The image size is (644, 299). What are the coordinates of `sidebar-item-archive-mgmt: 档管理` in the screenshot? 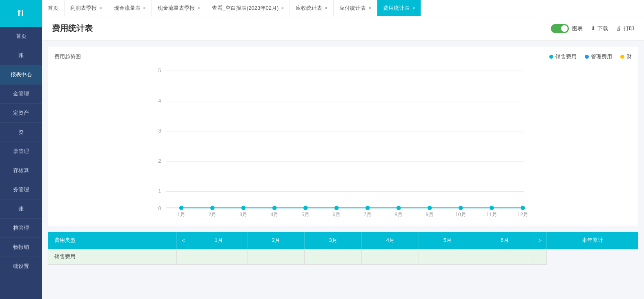 It's located at (21, 228).